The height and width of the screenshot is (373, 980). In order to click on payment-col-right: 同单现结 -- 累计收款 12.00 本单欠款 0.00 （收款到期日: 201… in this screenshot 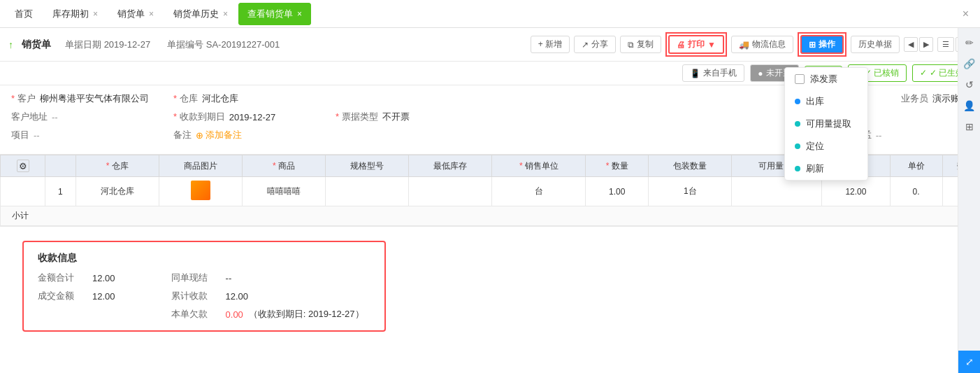, I will do `click(268, 296)`.